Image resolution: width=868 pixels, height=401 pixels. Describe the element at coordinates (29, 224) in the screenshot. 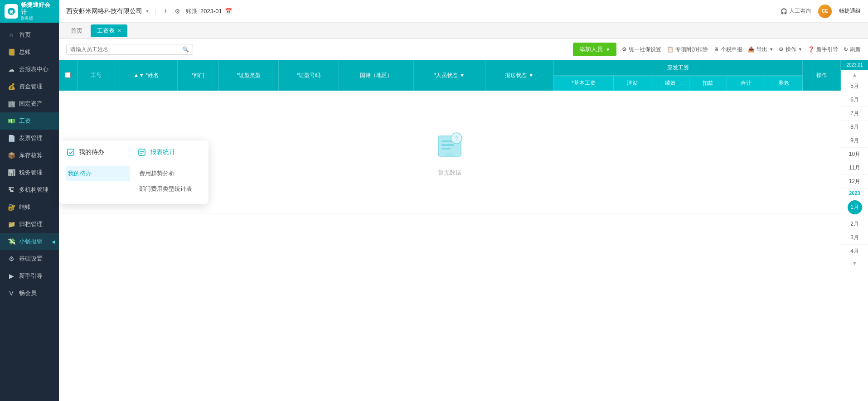

I see `sidebar-item-archive: 📁 归档管理` at that location.